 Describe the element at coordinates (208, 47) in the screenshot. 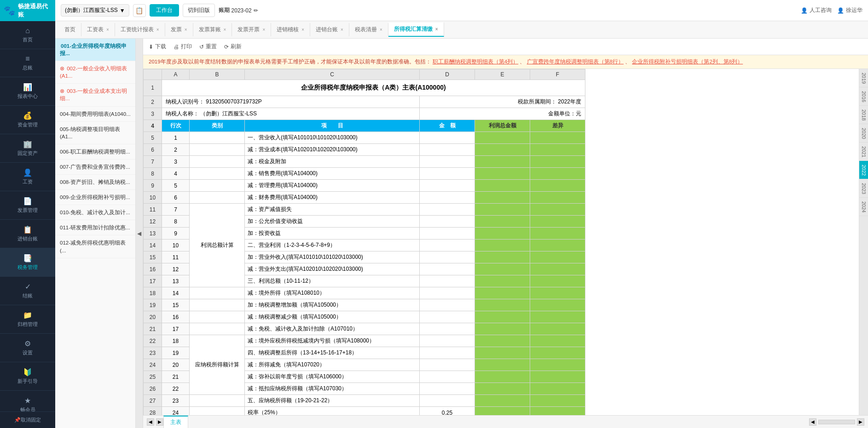

I see `reset-button: ↺ 重置` at that location.